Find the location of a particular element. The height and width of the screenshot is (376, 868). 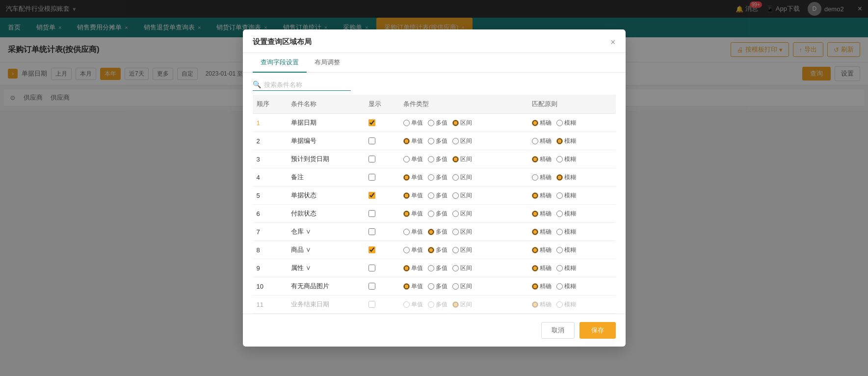

row-condition-name: 业务结束日期 is located at coordinates (326, 304).